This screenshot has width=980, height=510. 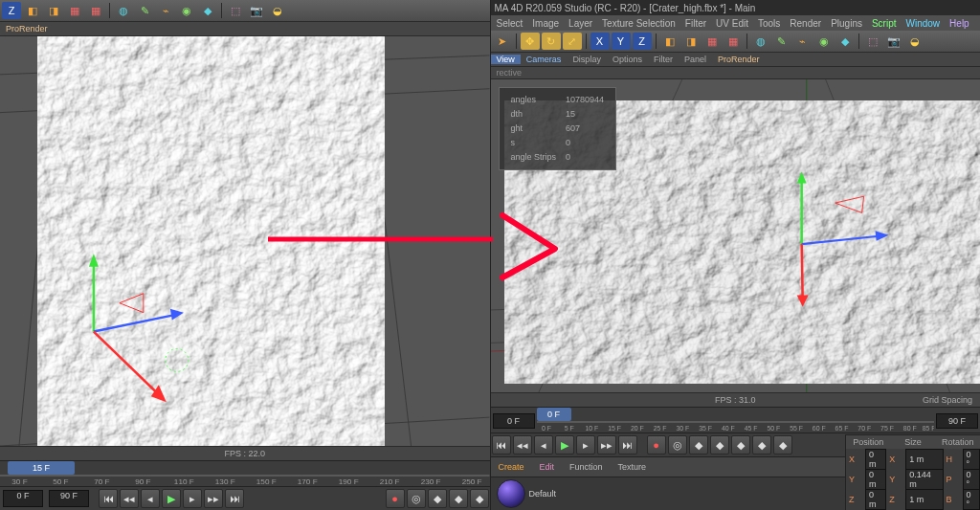 What do you see at coordinates (846, 23) in the screenshot?
I see `menu-plugins: Plugins` at bounding box center [846, 23].